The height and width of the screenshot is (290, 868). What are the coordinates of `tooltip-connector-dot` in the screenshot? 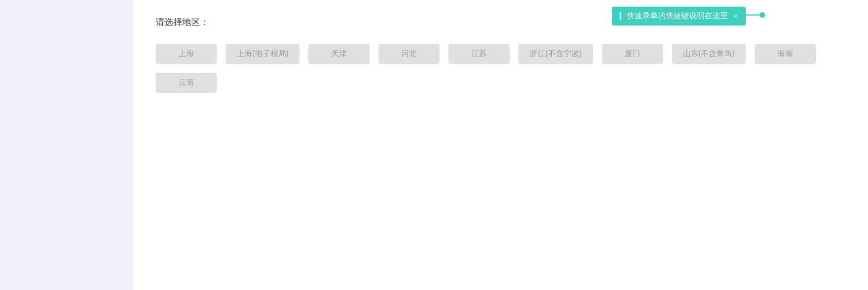 It's located at (762, 15).